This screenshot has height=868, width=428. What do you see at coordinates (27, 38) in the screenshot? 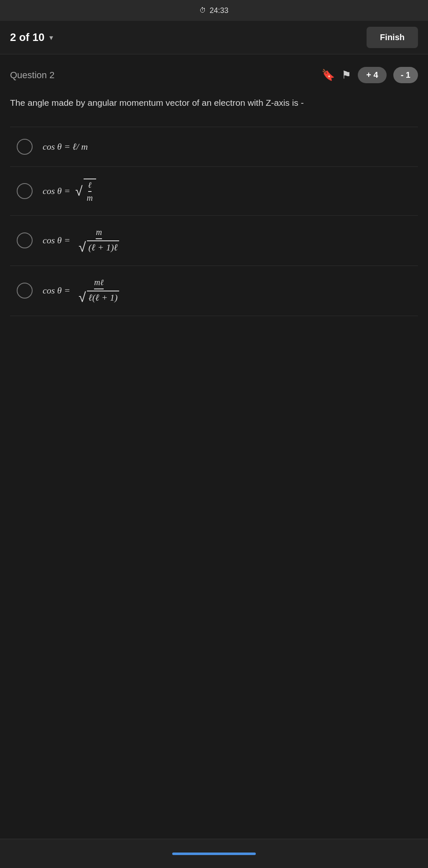
I see `question-counter: 2 of 10` at bounding box center [27, 38].